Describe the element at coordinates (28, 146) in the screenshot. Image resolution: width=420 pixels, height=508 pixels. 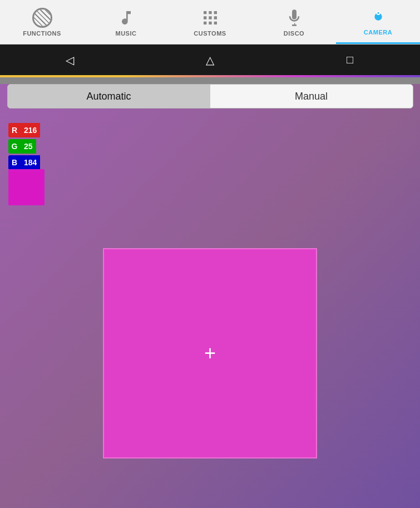
I see `rgb-g-value: 25` at that location.